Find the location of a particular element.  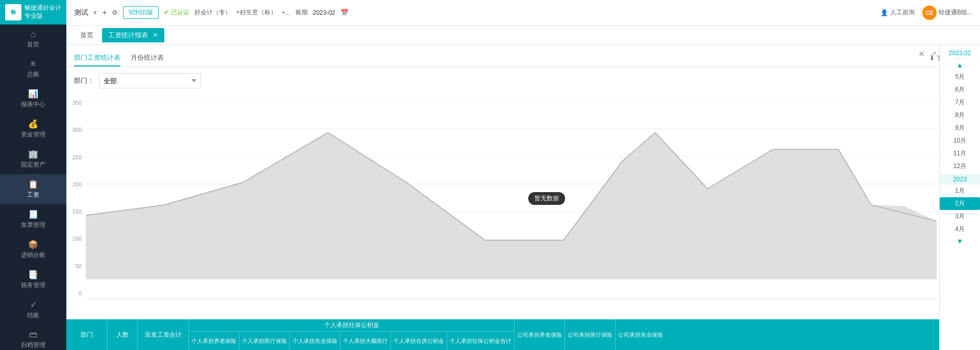

tab-close-salary-report: ✕ is located at coordinates (155, 35).